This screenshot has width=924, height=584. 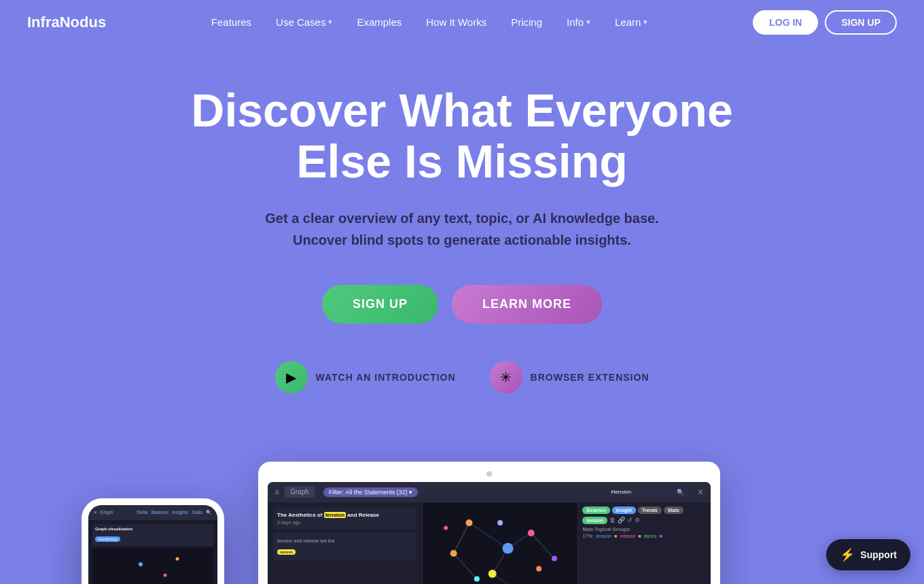 What do you see at coordinates (847, 555) in the screenshot?
I see `support-icon: ⚡` at bounding box center [847, 555].